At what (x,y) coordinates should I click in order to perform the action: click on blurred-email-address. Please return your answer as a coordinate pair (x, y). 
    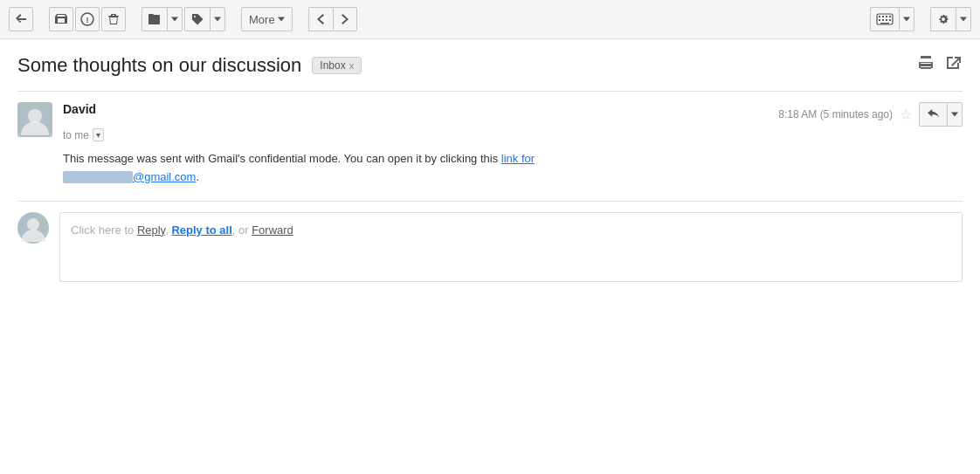
    Looking at the image, I should click on (98, 177).